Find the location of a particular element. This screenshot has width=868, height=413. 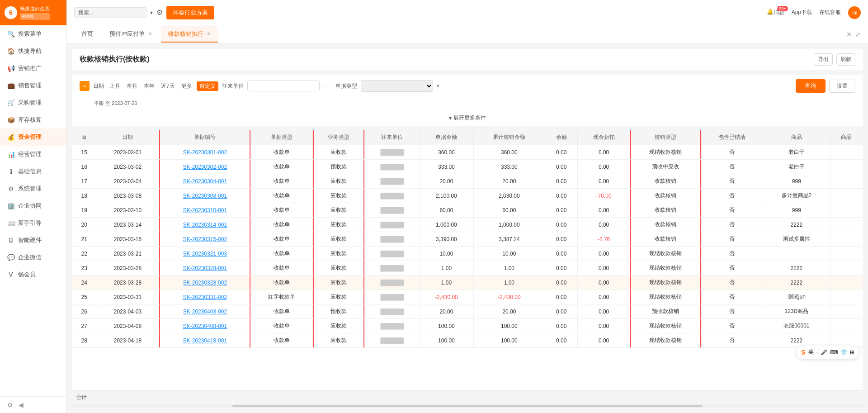

col-header-voucher_type: 单据类型 is located at coordinates (282, 138).